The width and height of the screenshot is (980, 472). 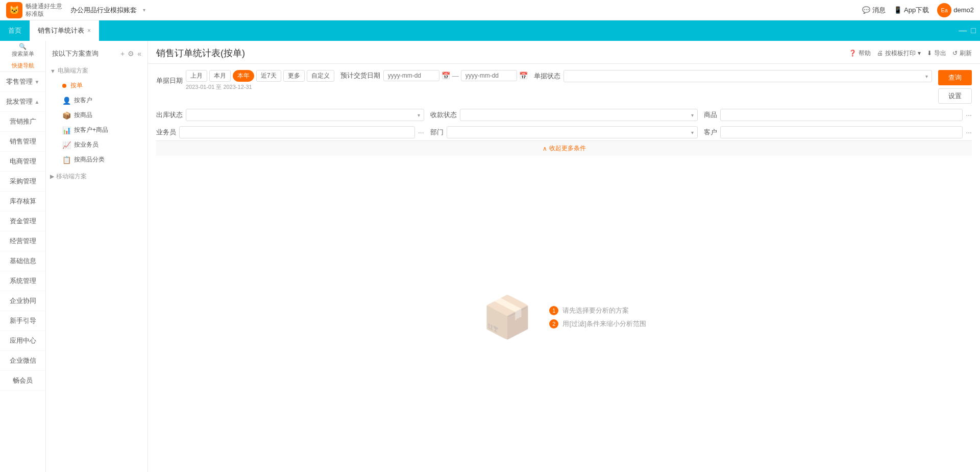 I want to click on sidebar-item-wholesale: 批发管理 ▲, so click(x=22, y=102).